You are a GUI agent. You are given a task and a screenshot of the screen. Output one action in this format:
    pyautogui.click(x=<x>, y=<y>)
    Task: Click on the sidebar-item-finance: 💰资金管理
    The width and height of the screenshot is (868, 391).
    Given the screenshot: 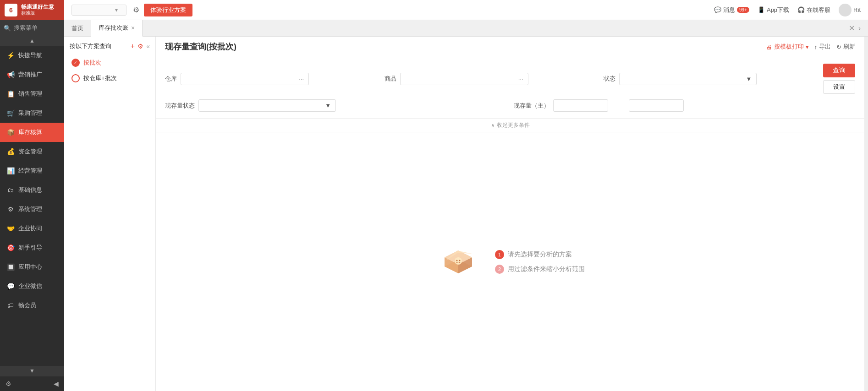 What is the action you would take?
    pyautogui.click(x=32, y=152)
    